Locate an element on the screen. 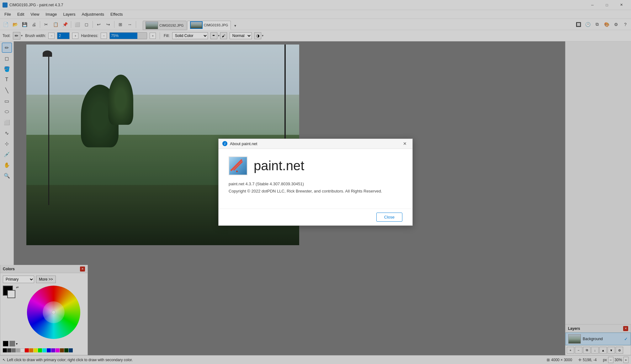 The height and width of the screenshot is (364, 631). about-app-name: paint.net is located at coordinates (279, 166).